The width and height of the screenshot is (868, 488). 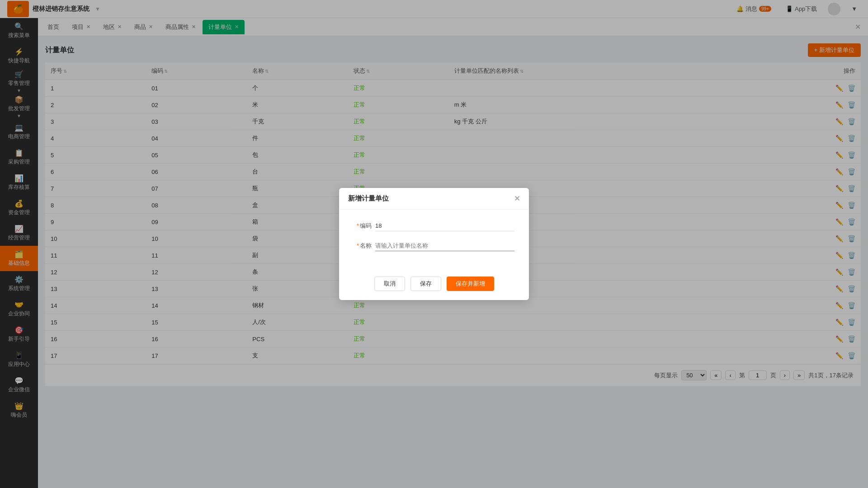 I want to click on modal-footer: 取消 保存 保存并新增, so click(x=434, y=286).